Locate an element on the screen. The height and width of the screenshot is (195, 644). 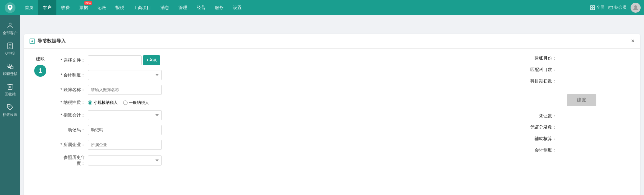
avatar-icon is located at coordinates (636, 8).